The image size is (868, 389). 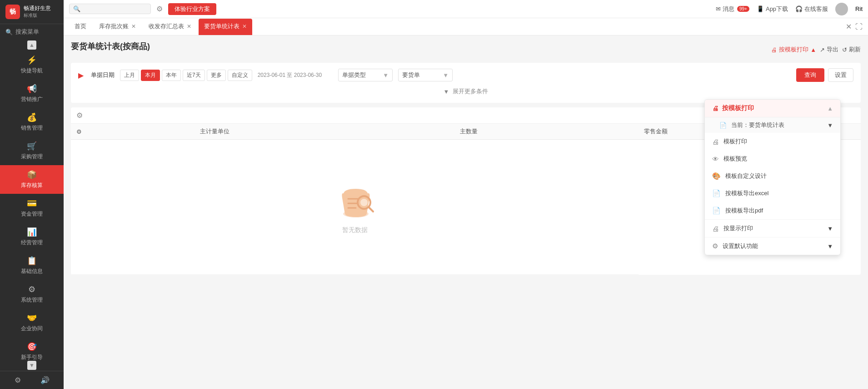 What do you see at coordinates (799, 9) in the screenshot?
I see `headset-icon: 🎧` at bounding box center [799, 9].